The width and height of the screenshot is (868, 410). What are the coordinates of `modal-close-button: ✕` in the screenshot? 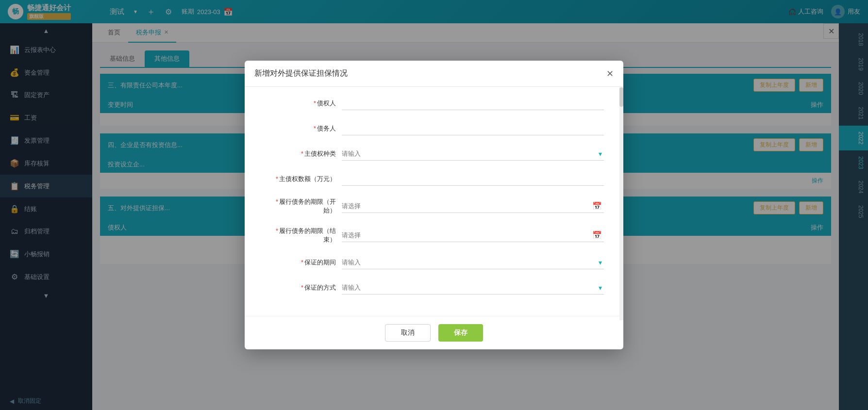 It's located at (610, 74).